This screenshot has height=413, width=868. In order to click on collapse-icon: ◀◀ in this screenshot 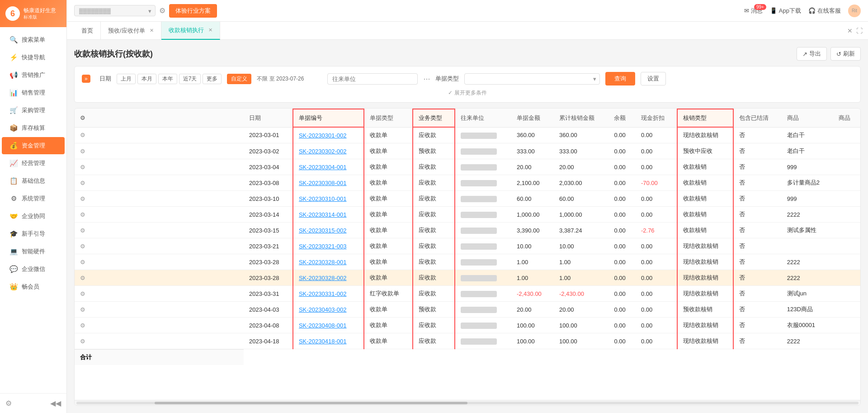, I will do `click(56, 404)`.